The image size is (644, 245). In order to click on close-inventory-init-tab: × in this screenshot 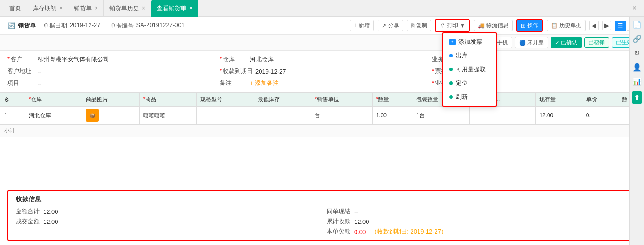, I will do `click(61, 8)`.